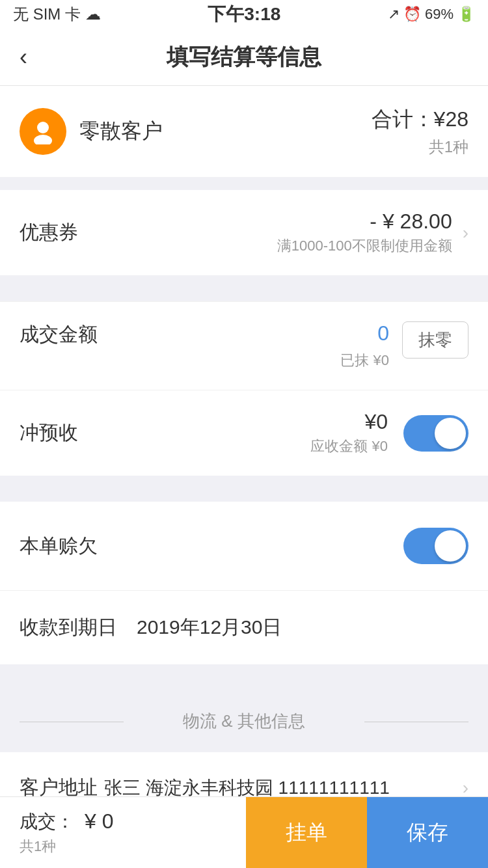 This screenshot has height=868, width=488. What do you see at coordinates (244, 627) in the screenshot?
I see `due-date-row: 收款到期日 2019年12月30日` at bounding box center [244, 627].